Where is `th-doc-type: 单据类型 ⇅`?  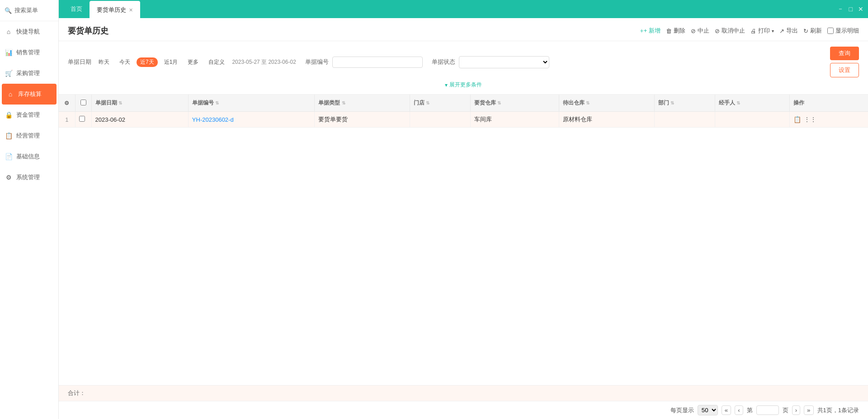 th-doc-type: 单据类型 ⇅ is located at coordinates (363, 103).